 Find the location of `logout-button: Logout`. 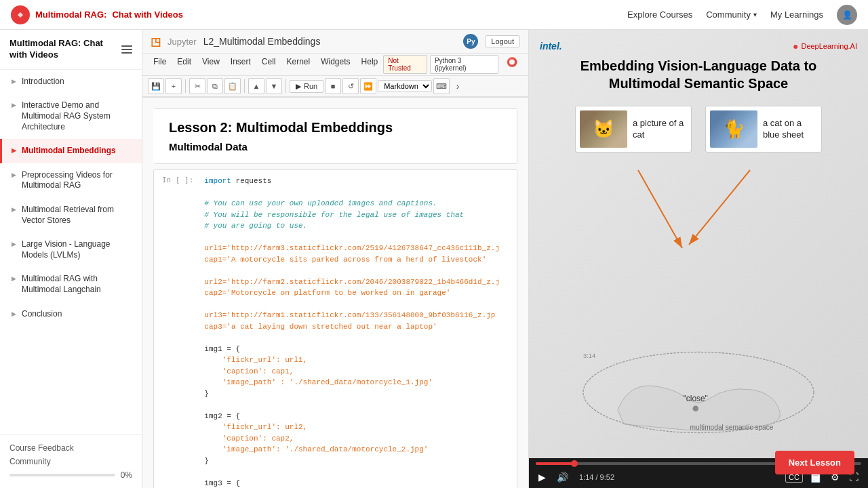

logout-button: Logout is located at coordinates (502, 41).